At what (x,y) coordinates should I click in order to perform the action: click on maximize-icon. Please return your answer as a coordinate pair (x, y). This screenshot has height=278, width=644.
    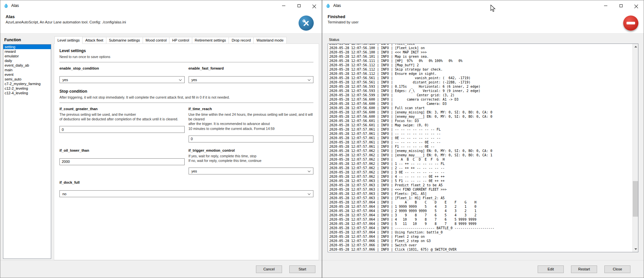
    Looking at the image, I should click on (299, 6).